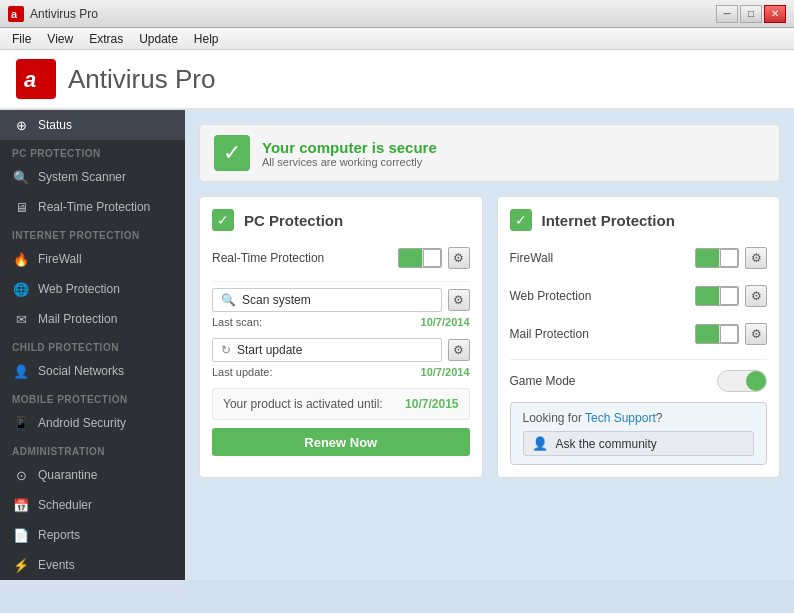 The height and width of the screenshot is (613, 794). What do you see at coordinates (341, 442) in the screenshot?
I see `renew-button: Renew Now` at bounding box center [341, 442].